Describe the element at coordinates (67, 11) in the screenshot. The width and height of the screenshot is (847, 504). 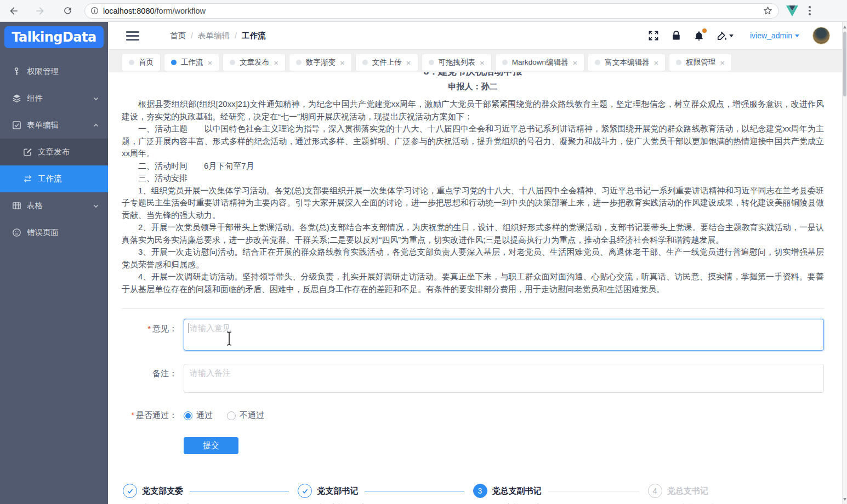
I see `browser-refresh-button` at that location.